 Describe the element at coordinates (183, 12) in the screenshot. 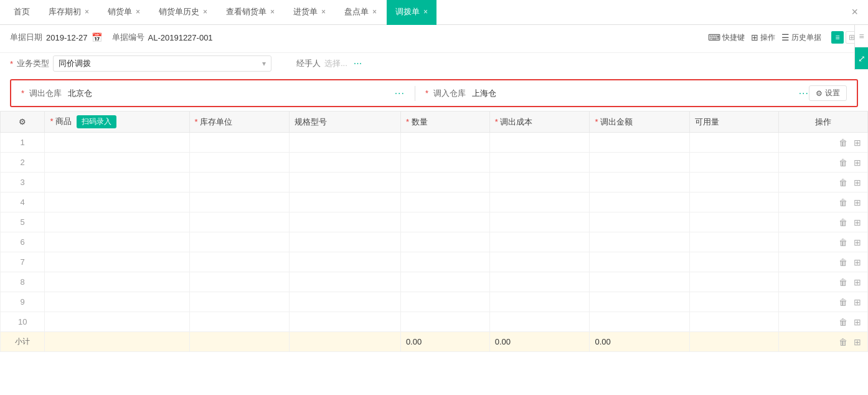

I see `tab-sales-history: 销货单历史 ×` at that location.